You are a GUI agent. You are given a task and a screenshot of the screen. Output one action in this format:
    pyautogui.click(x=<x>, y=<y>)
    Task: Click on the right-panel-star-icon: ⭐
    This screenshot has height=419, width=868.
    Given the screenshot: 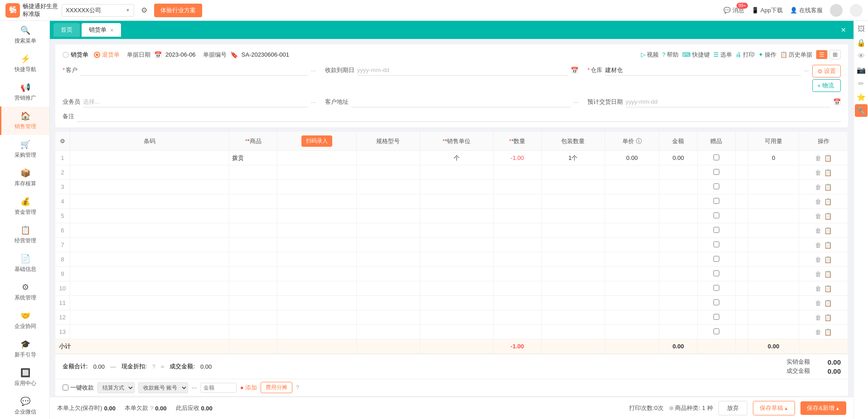 What is the action you would take?
    pyautogui.click(x=861, y=97)
    